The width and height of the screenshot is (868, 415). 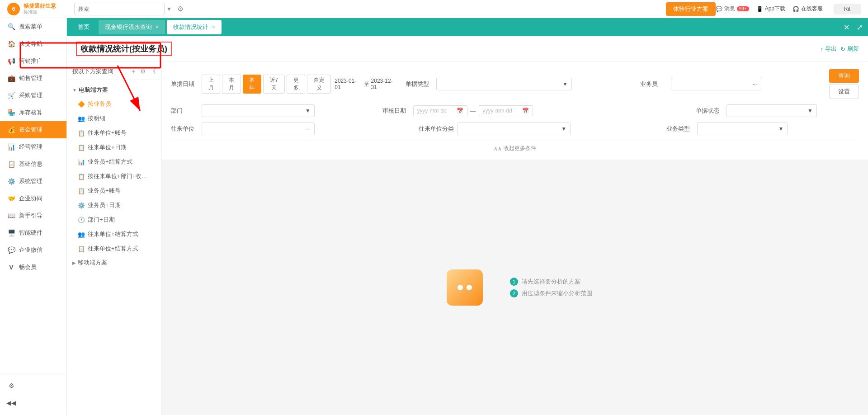 I want to click on last-month-btn: 上月, so click(x=211, y=84).